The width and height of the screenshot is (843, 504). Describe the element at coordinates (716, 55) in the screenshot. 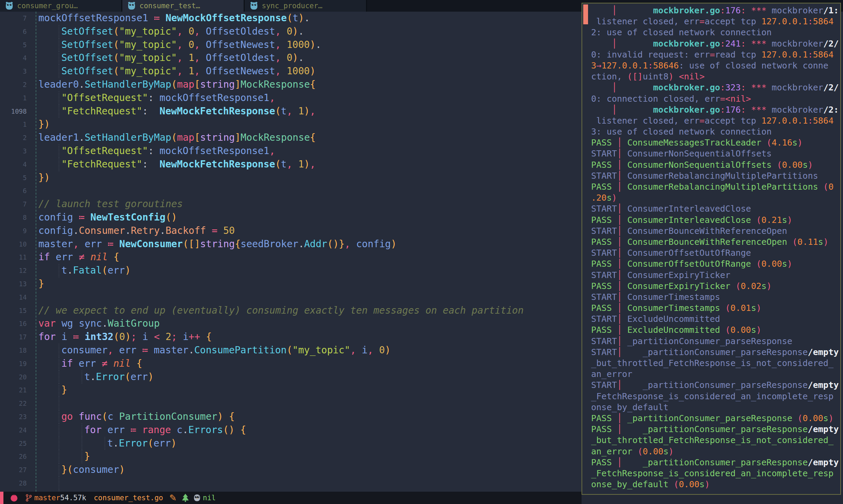

I see `terminal-line: 0: invalid request: err=read tcp 127.0.0…` at that location.